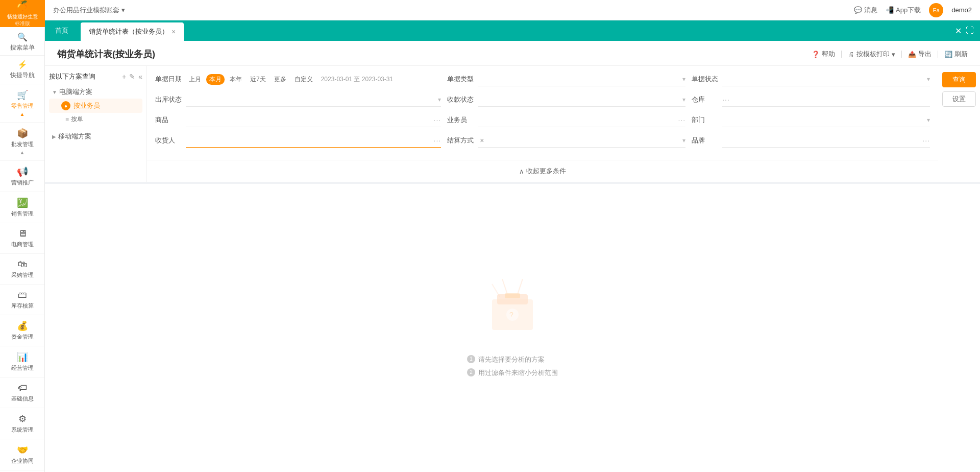  Describe the element at coordinates (22, 13) in the screenshot. I see `app-logo: 🍊 畅捷通好生意 标准版` at that location.